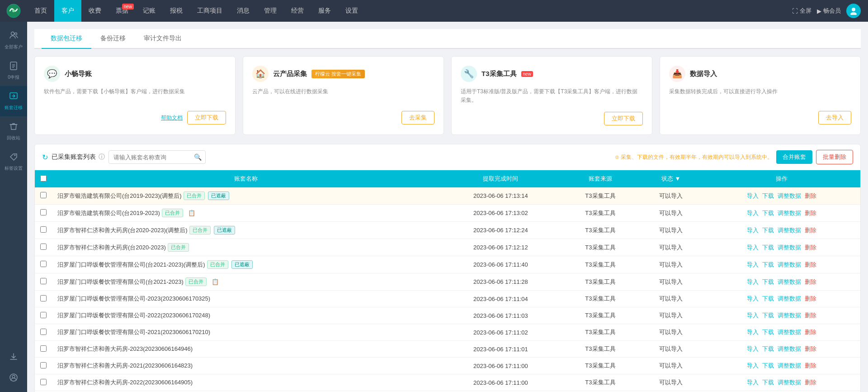 The image size is (868, 392). Describe the element at coordinates (66, 39) in the screenshot. I see `tab-data-migration: 数据包迁移` at that location.